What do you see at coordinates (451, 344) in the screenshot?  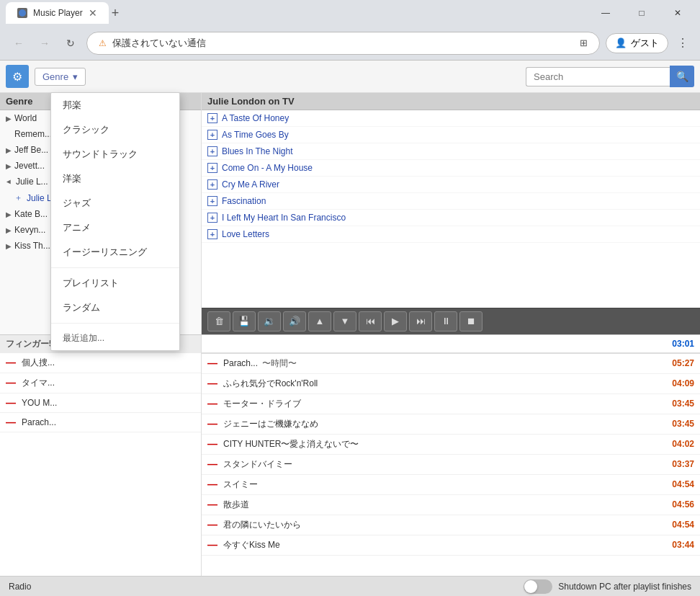 I see `queue-top-item: 03:01` at bounding box center [451, 344].